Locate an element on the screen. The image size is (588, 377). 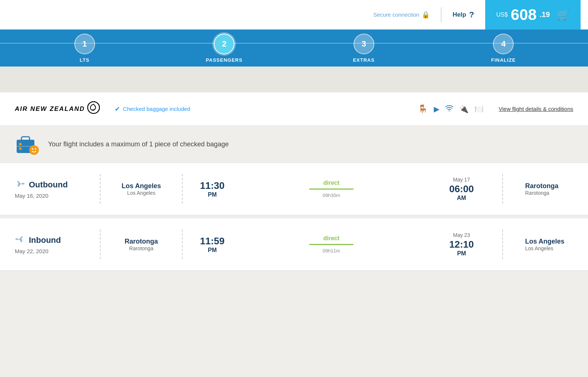
meal-icon: 🍽️ is located at coordinates (479, 109).